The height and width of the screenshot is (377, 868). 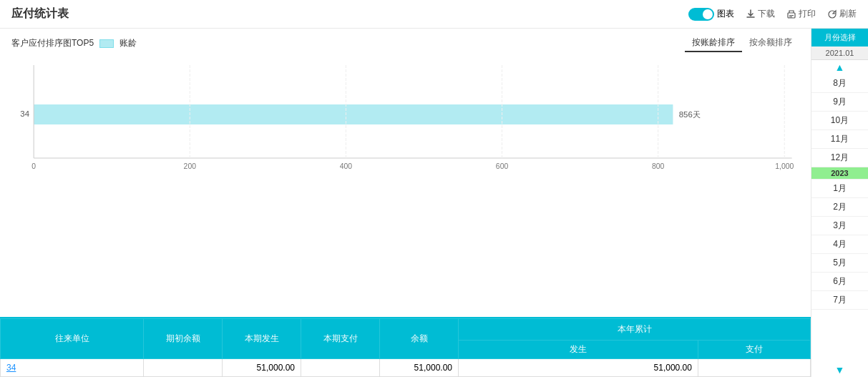 What do you see at coordinates (701, 14) in the screenshot?
I see `chart-toggle` at bounding box center [701, 14].